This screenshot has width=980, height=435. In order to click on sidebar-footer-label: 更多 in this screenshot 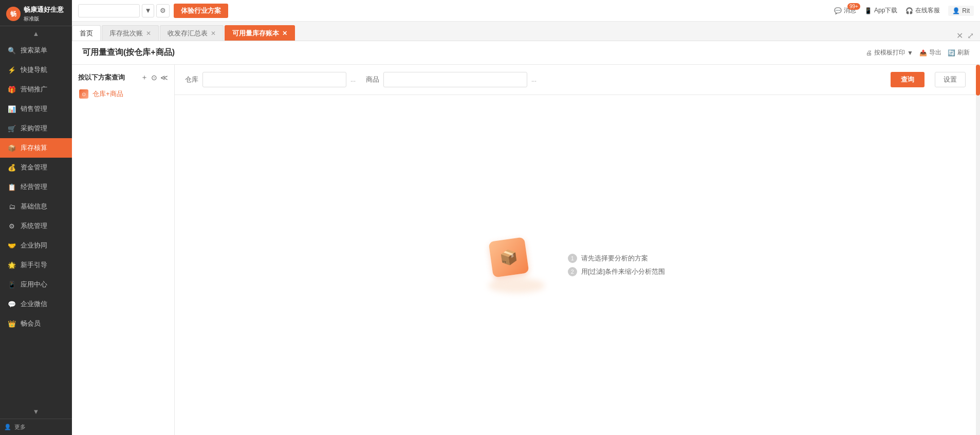, I will do `click(20, 427)`.